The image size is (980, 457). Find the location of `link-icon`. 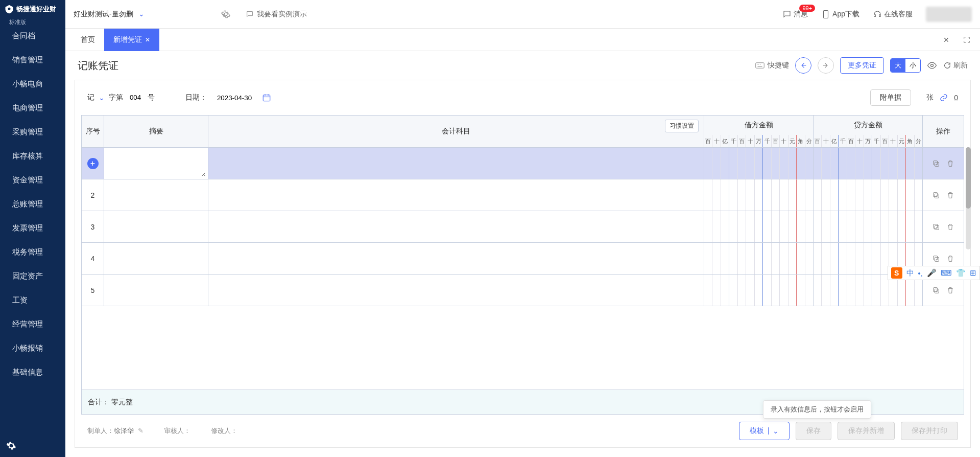

link-icon is located at coordinates (944, 98).